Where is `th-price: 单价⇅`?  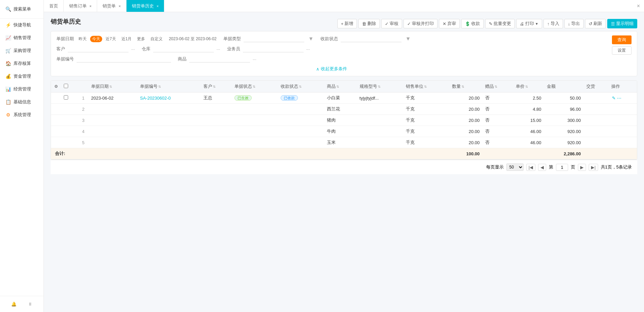
th-price: 单价⇅ is located at coordinates (528, 86).